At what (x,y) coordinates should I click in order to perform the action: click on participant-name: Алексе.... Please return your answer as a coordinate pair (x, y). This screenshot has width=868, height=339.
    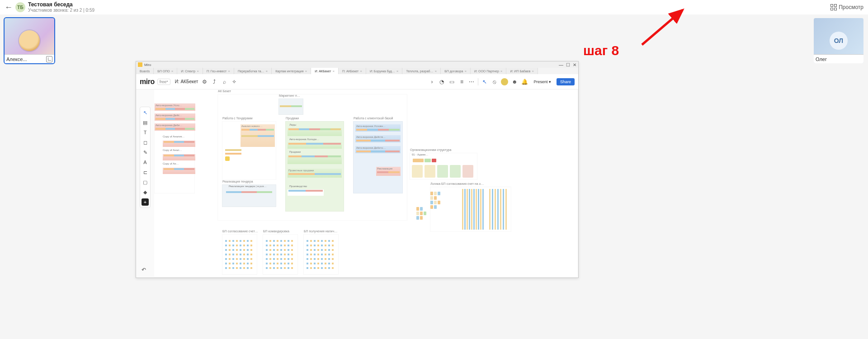
    Looking at the image, I should click on (17, 59).